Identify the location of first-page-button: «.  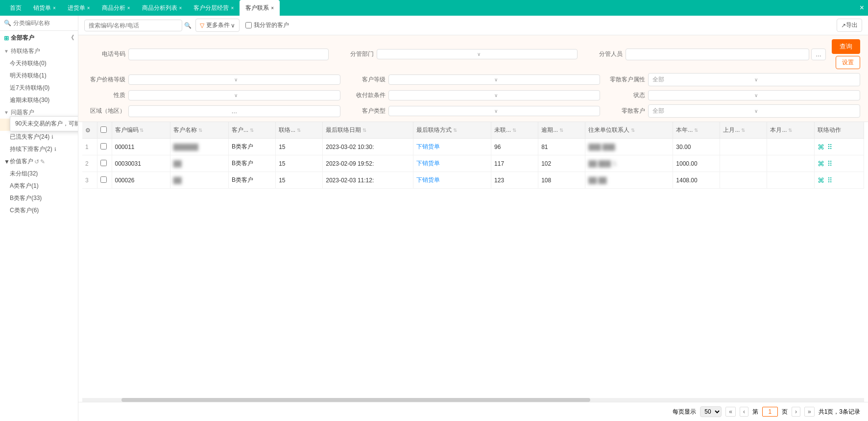
(731, 412).